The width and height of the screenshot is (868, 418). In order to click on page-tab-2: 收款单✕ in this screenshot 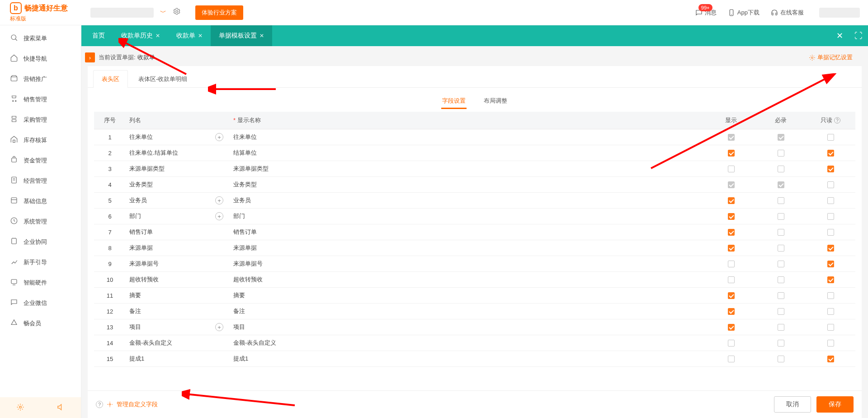, I will do `click(189, 36)`.